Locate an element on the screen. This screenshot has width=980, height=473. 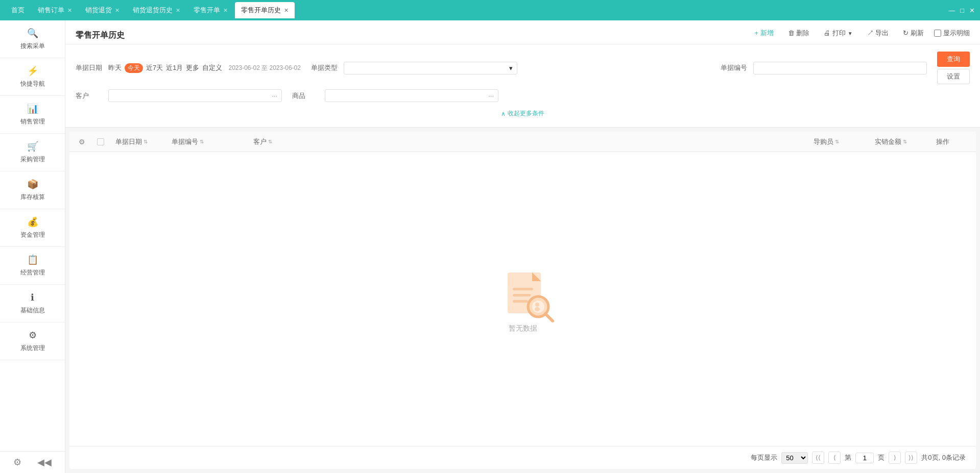
sidebar-item-nav: ⚡ 快捷导航 is located at coordinates (33, 77).